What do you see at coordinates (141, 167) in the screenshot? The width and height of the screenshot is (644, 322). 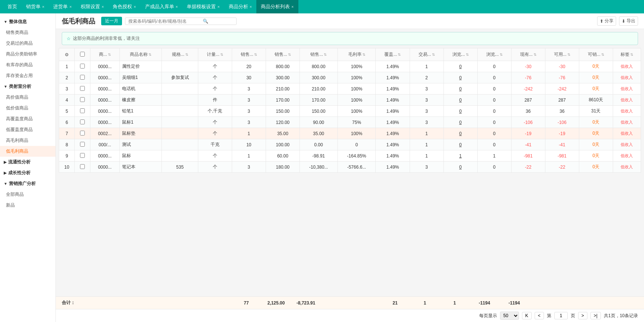 I see `cell-name: 笔记本` at bounding box center [141, 167].